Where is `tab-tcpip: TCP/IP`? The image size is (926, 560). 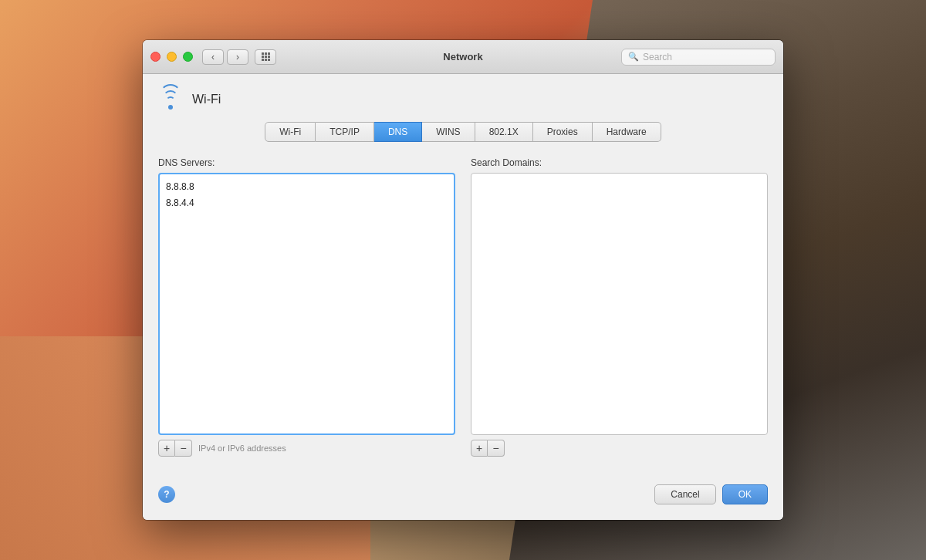 tab-tcpip: TCP/IP is located at coordinates (345, 132).